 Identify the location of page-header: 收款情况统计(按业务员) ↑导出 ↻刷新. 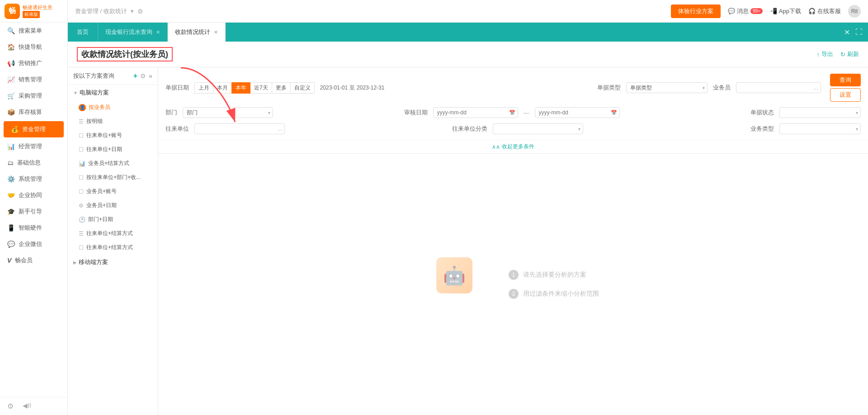
(468, 54).